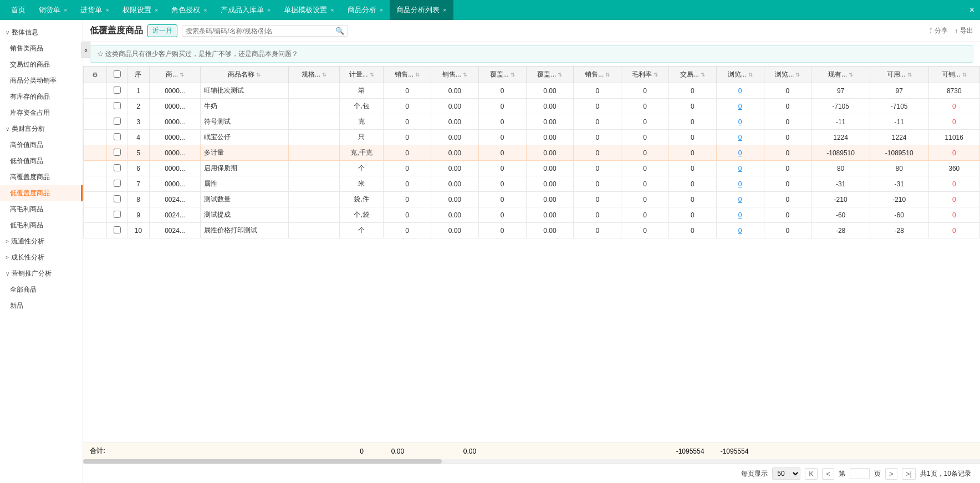  I want to click on th-sales1: 销售...⇅, so click(407, 75).